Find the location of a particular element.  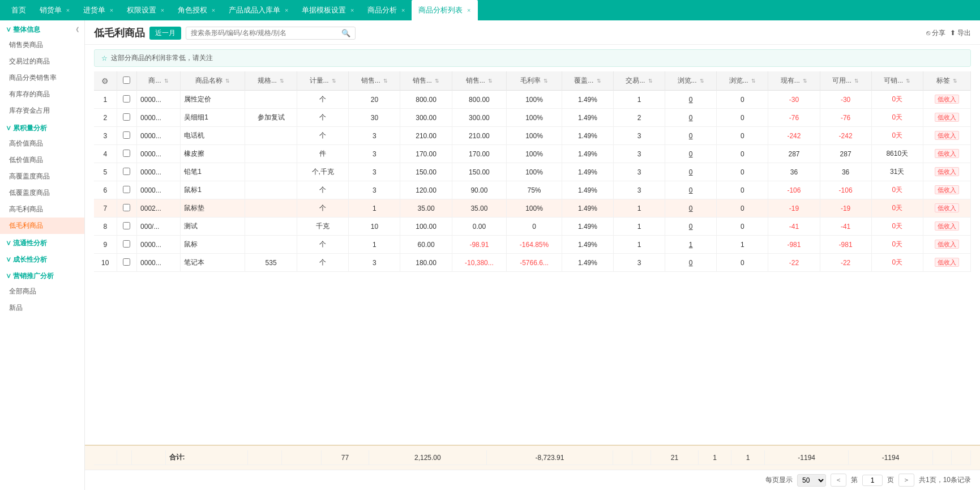

per-page-select: 50 100 200 is located at coordinates (812, 480).